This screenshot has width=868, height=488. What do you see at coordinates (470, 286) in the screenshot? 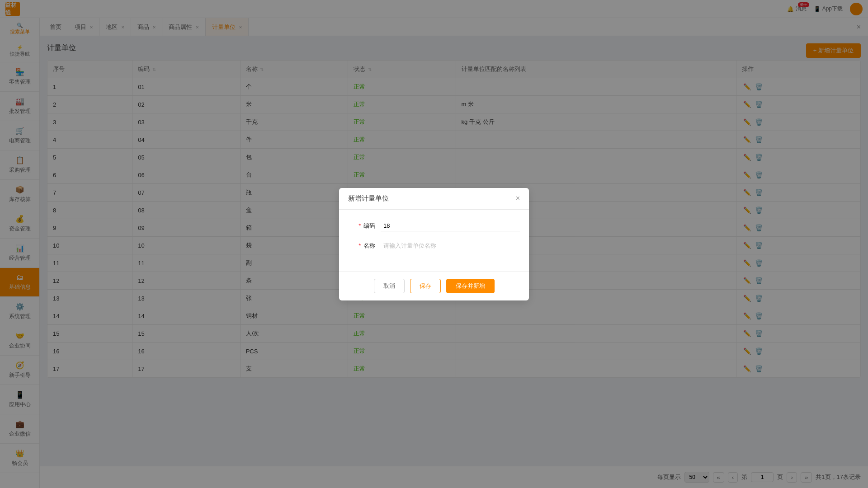
I see `save-and-new-button: 保存并新增` at bounding box center [470, 286].